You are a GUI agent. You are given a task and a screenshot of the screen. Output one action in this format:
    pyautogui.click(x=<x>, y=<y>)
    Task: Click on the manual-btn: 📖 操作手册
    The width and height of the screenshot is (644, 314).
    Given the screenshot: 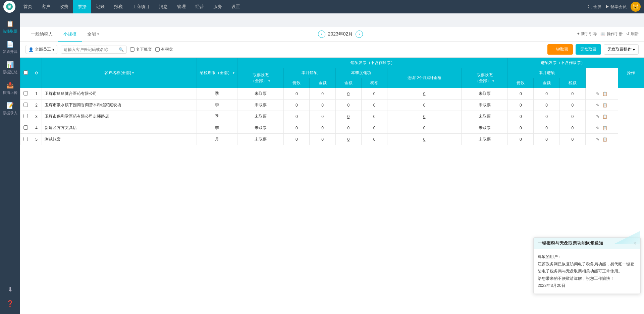 What is the action you would take?
    pyautogui.click(x=611, y=34)
    